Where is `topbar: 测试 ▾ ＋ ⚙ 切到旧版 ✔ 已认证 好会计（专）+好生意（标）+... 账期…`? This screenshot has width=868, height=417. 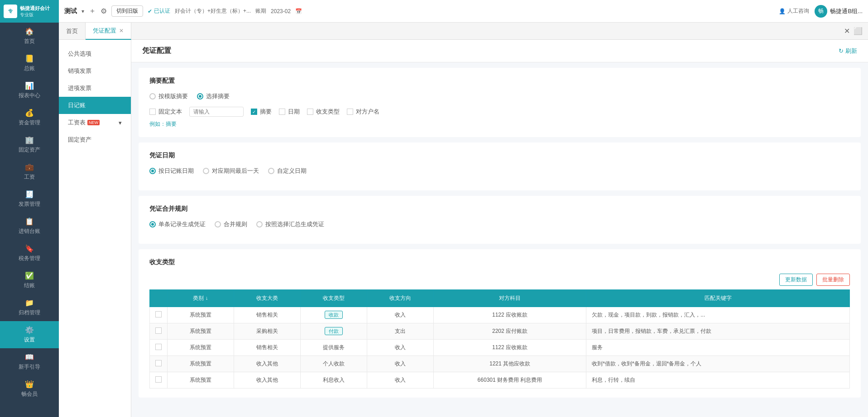 topbar: 测试 ▾ ＋ ⚙ 切到旧版 ✔ 已认证 好会计（专）+好生意（标）+... 账期… is located at coordinates (464, 11).